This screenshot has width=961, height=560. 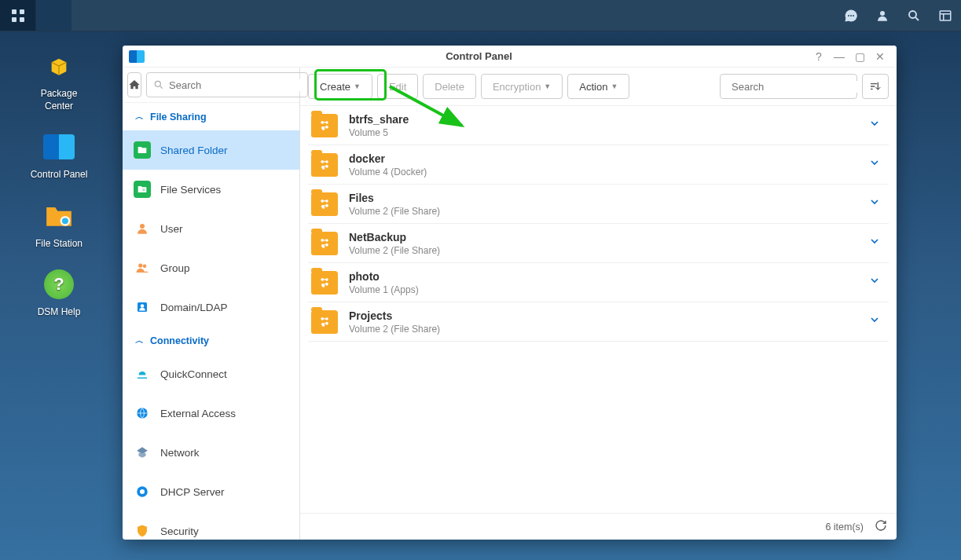 I want to click on delete-button-label: Delete, so click(x=449, y=86).